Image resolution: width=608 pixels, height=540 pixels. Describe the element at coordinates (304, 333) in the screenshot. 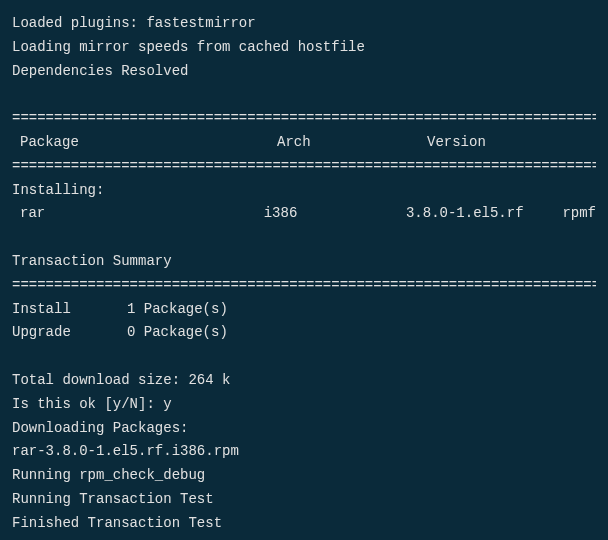

I see `upgrade-summary-row: Upgrade 0 Package(s)` at that location.